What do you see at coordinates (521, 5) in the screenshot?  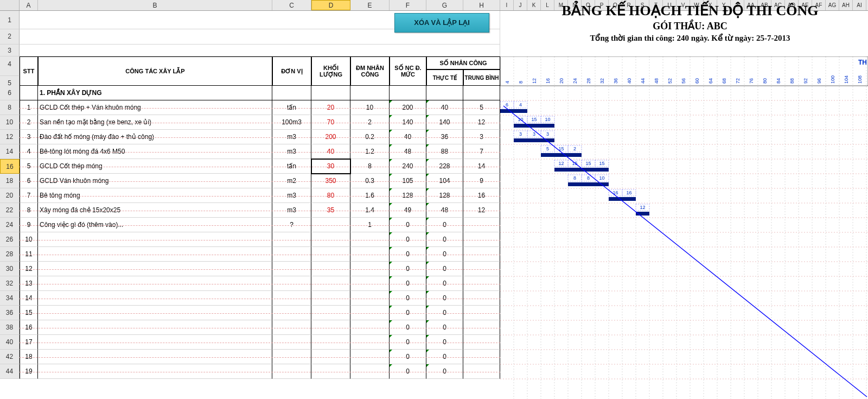 I see `col-header-J: J` at bounding box center [521, 5].